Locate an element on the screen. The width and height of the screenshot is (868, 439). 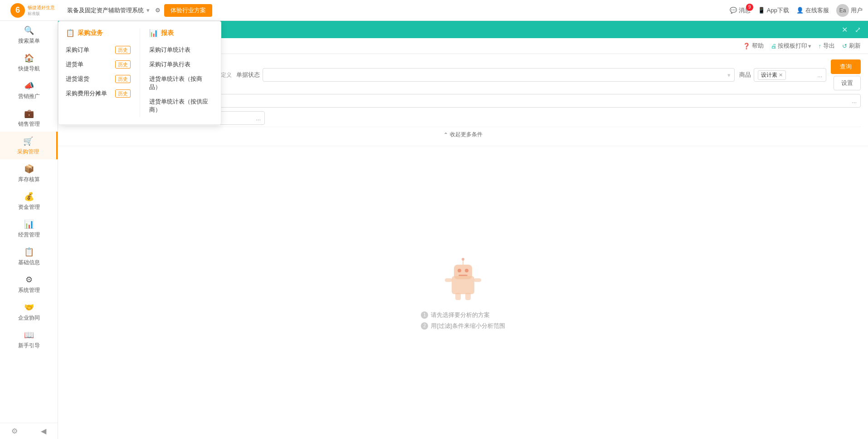
sidebar-item-enterprise-label: 企业协同 is located at coordinates (29, 318).